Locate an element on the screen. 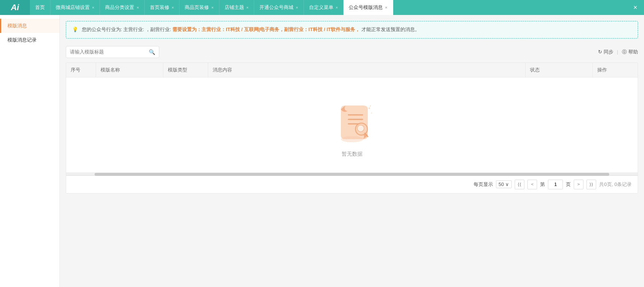  col-header-type: 模版类型 is located at coordinates (186, 70).